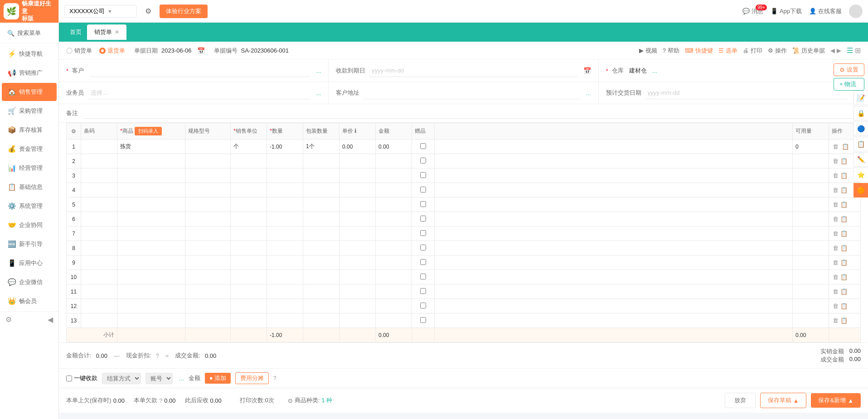 This screenshot has width=868, height=419. I want to click on sidebar-item-sales: 🏠 销售管理, so click(29, 92).